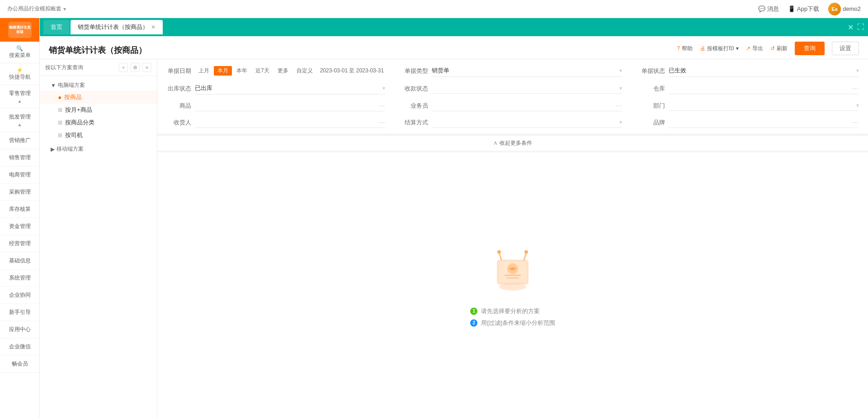  I want to click on date-tabs-container: 上月 本月 本年 近7天 更多 自定义 2023-03-01 至 2023-03…, so click(290, 71).